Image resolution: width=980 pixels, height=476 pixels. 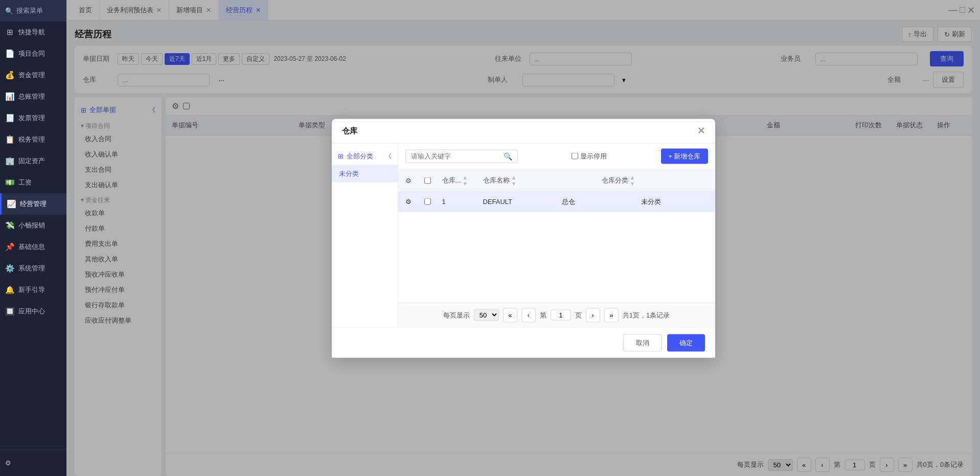 I want to click on gear-icon: ⚙, so click(x=408, y=180).